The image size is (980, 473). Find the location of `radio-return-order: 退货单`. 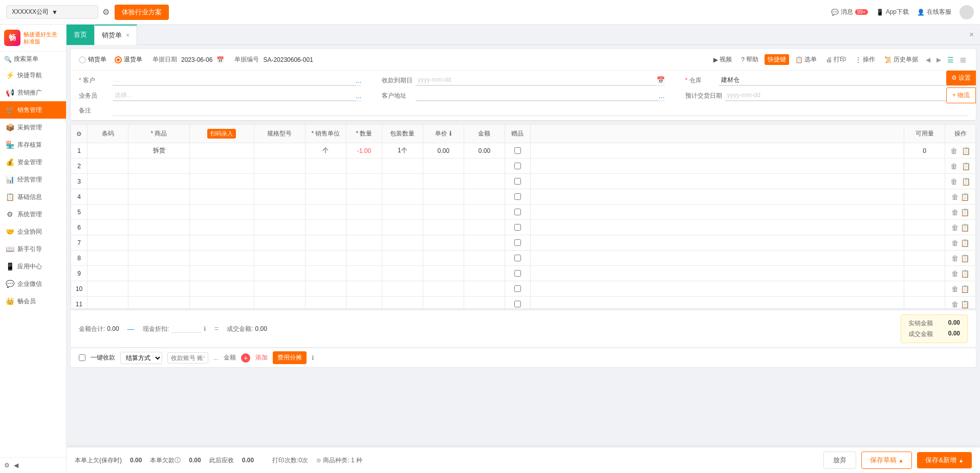

radio-return-order: 退货单 is located at coordinates (128, 59).